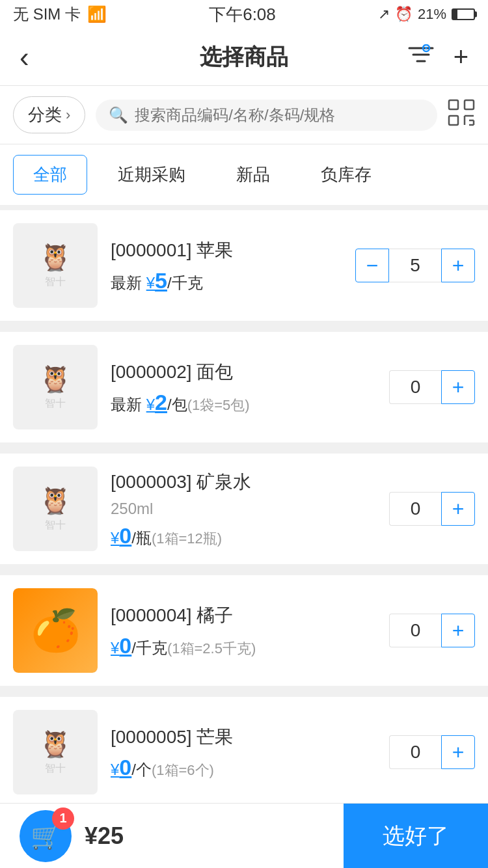  I want to click on list-item: 🦉 智十 [0000003] 矿泉水 250ml ¥0/瓶(1箱=12瓶) +, so click(244, 509).